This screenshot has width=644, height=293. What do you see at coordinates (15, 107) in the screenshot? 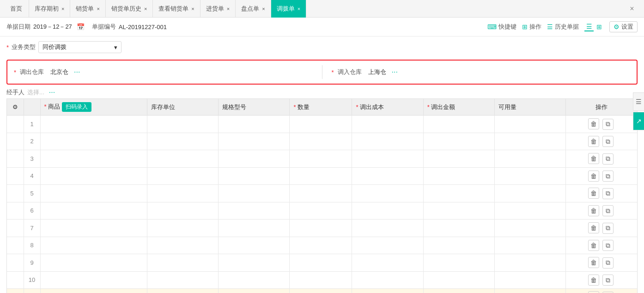
I see `col-gear: ⚙` at bounding box center [15, 107].